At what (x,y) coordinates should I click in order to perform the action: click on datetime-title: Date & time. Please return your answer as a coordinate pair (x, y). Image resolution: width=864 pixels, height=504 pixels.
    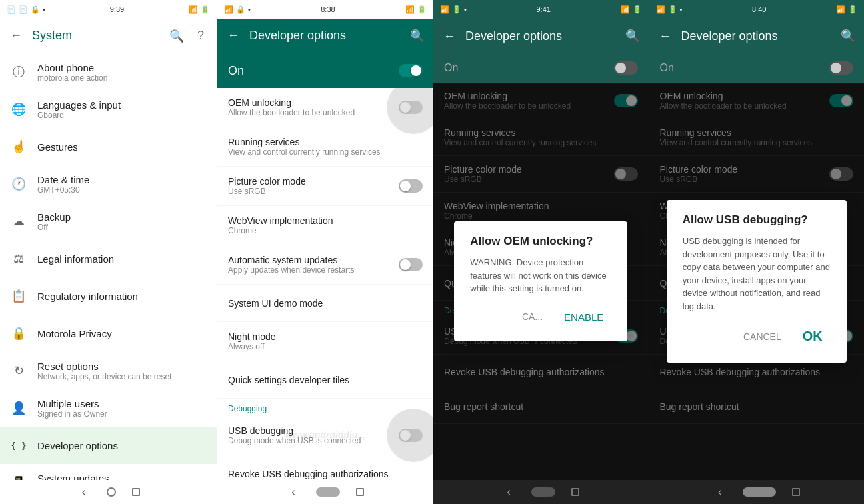
    Looking at the image, I should click on (121, 180).